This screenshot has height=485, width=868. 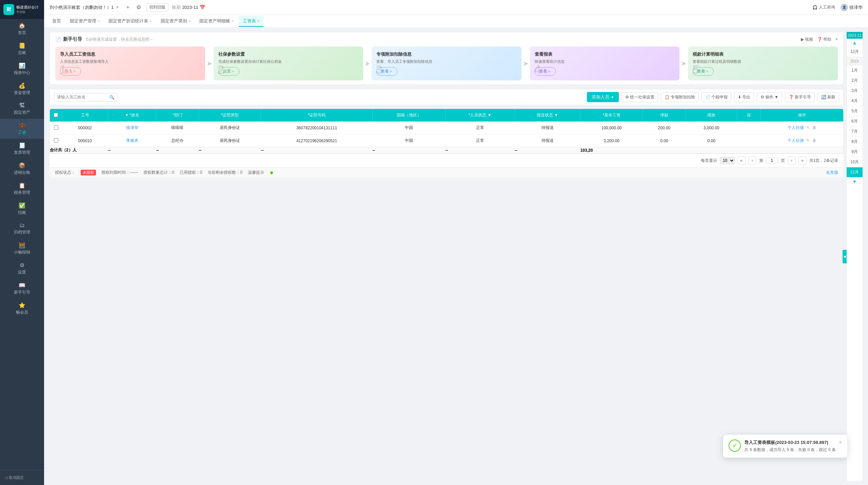 What do you see at coordinates (178, 128) in the screenshot?
I see `td-dept: 嘻嘻嘻` at bounding box center [178, 128].